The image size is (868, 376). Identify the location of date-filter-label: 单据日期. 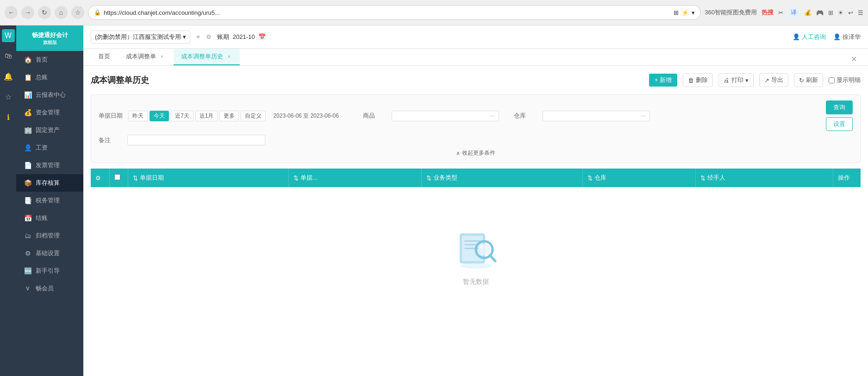
(111, 116).